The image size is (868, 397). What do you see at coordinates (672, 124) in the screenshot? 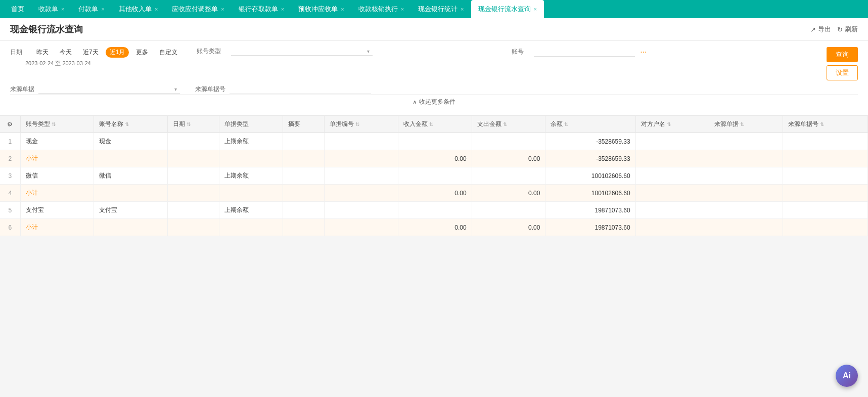
I see `col-header-counterpart: 对方户名⇅` at bounding box center [672, 124].